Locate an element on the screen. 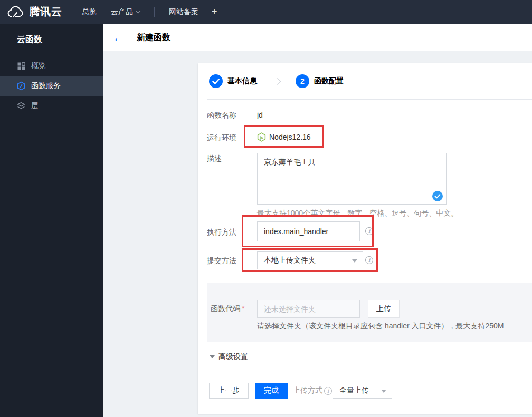 The height and width of the screenshot is (417, 532). sidebar-title: 云函数 is located at coordinates (52, 40).